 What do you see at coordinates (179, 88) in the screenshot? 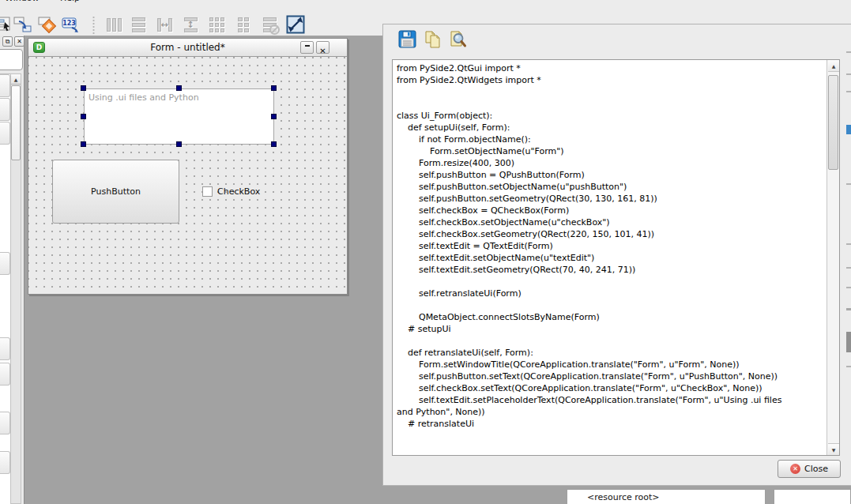
I see `selection-handle-top-middle` at bounding box center [179, 88].